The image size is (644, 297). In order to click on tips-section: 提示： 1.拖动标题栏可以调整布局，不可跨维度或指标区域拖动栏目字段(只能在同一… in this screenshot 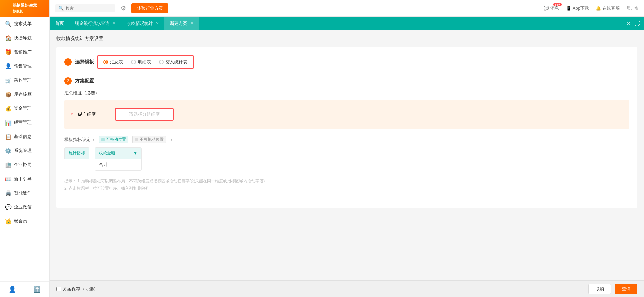, I will do `click(347, 185)`.